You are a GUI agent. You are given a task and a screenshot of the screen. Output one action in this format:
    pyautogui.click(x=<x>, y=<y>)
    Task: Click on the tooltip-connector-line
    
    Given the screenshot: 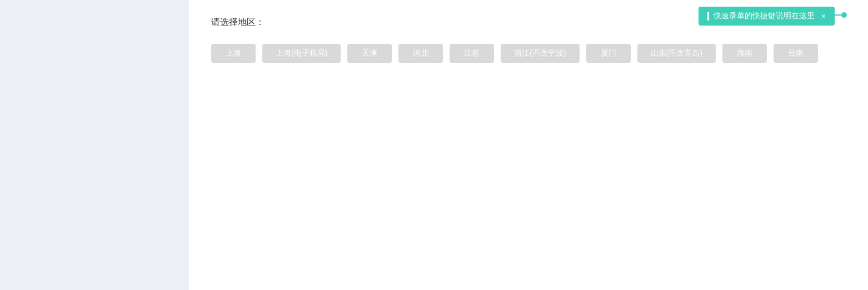 What is the action you would take?
    pyautogui.click(x=837, y=15)
    